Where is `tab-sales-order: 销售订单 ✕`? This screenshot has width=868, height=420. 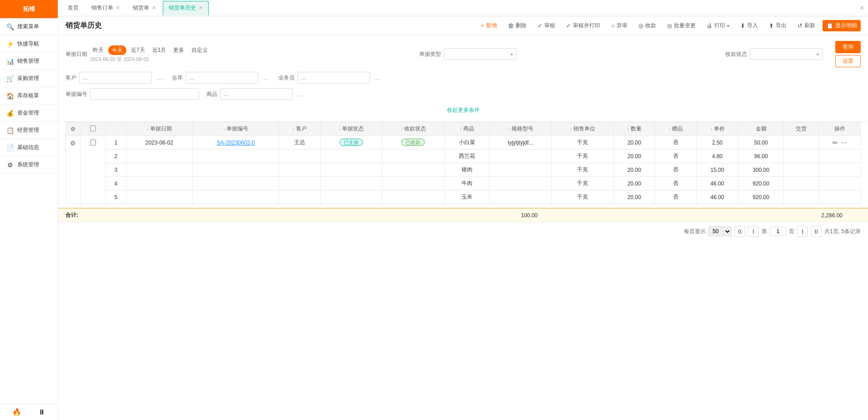
tab-sales-order: 销售订单 ✕ is located at coordinates (105, 8).